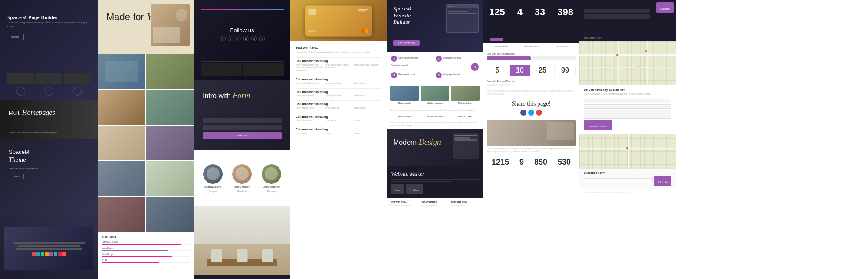  I want to click on stat-398: 398, so click(565, 12).